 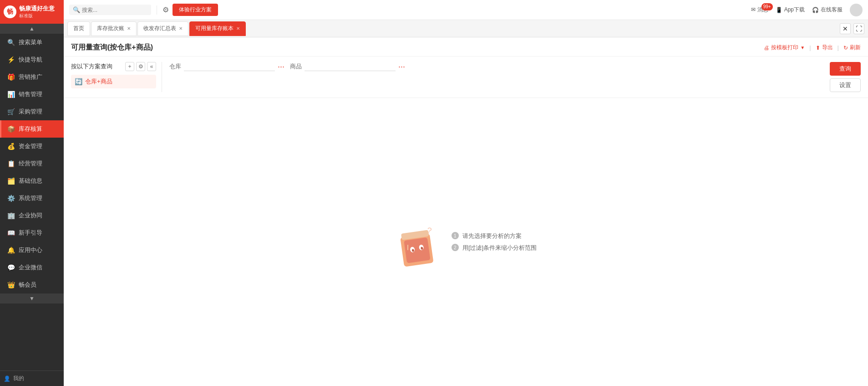 What do you see at coordinates (114, 29) in the screenshot?
I see `tab-batch: 库存批次账 ✕` at bounding box center [114, 29].